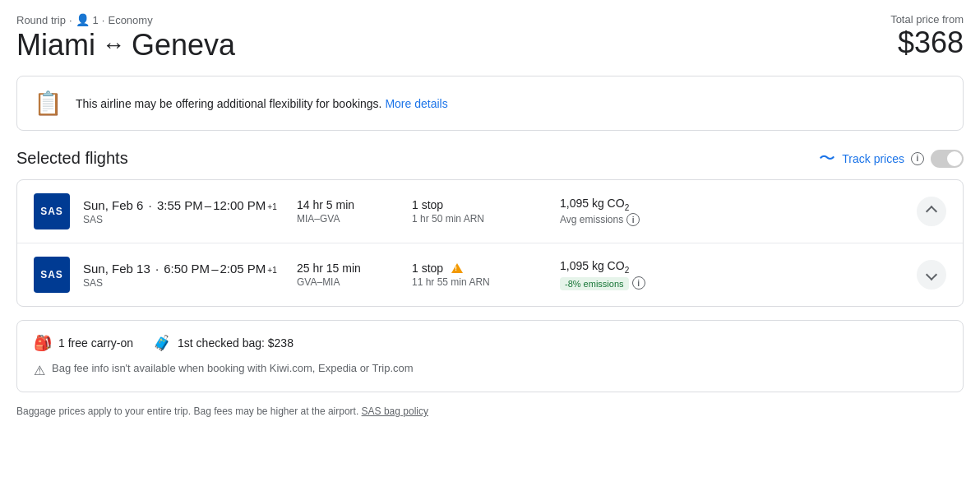 The height and width of the screenshot is (482, 980). I want to click on track-trend-icon: 〜, so click(827, 158).